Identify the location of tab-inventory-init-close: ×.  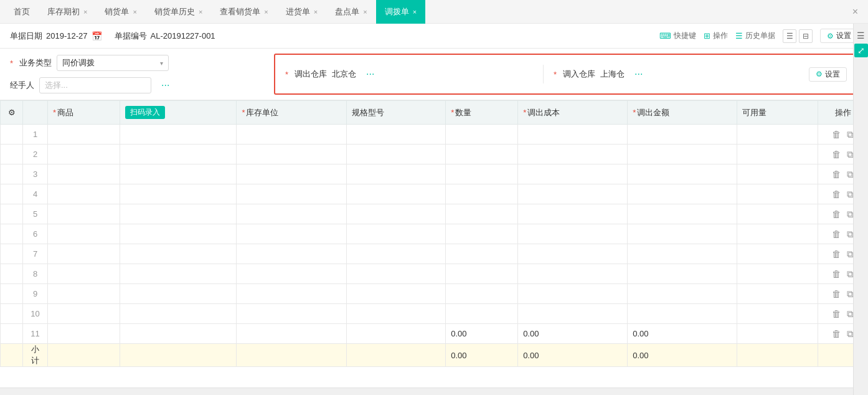
(85, 12).